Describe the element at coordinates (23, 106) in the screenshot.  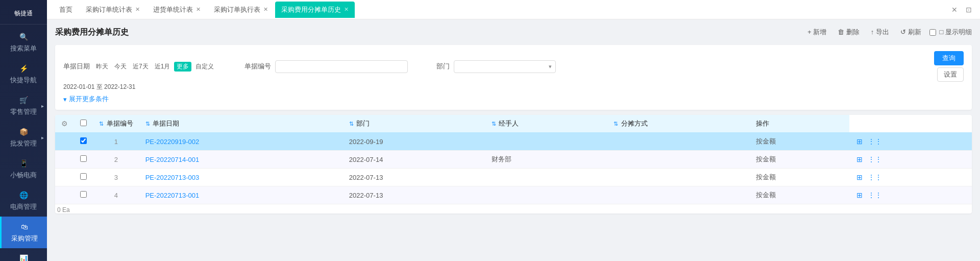
I see `sidebar-item-retail: 🛒 零售管理 ▸` at that location.